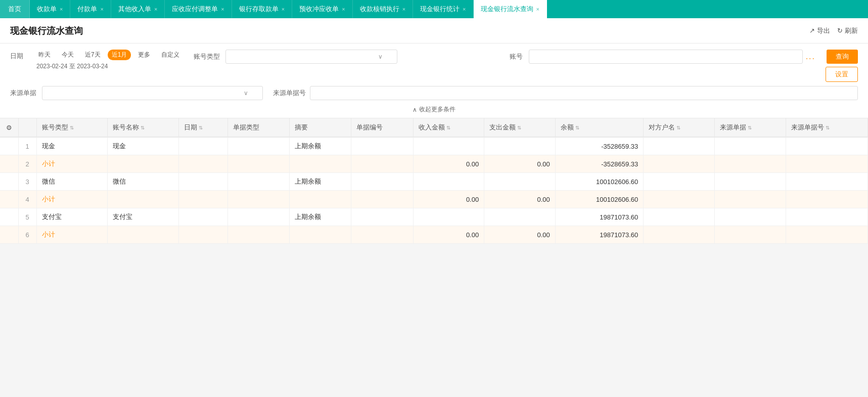  I want to click on col-source-doc: 来源单据⇅, so click(750, 127).